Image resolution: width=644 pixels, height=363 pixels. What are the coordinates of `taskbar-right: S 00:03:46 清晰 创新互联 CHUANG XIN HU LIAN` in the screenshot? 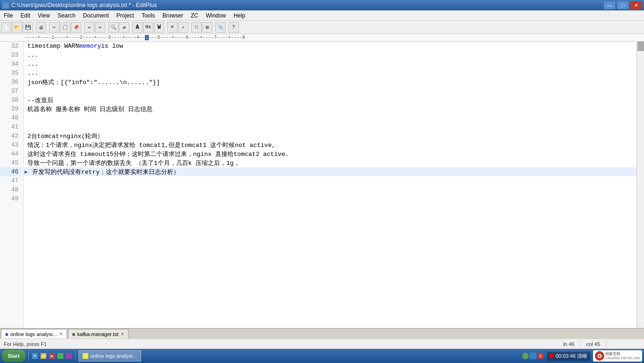 It's located at (582, 356).